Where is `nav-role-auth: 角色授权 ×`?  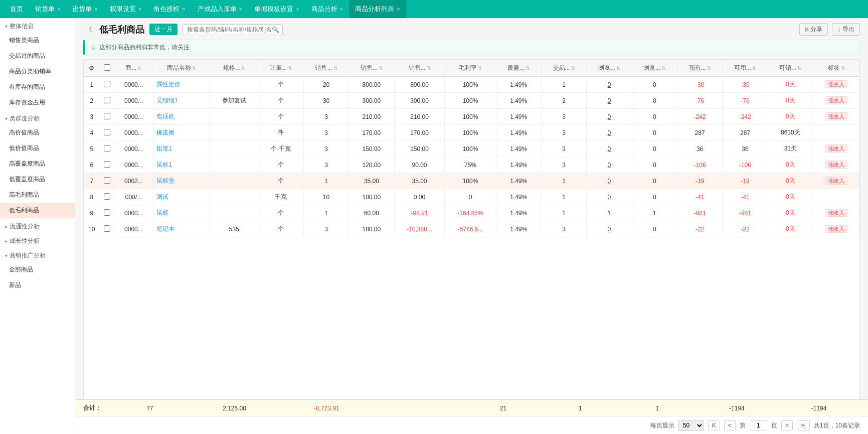 nav-role-auth: 角色授权 × is located at coordinates (169, 9).